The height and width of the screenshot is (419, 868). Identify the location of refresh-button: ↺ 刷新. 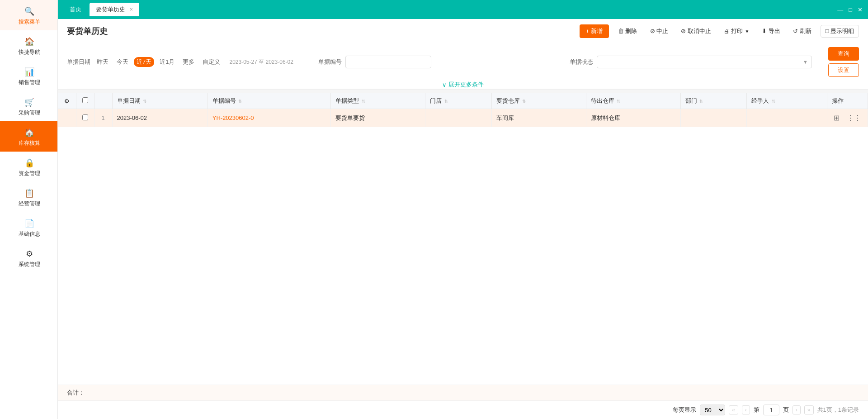
(802, 31).